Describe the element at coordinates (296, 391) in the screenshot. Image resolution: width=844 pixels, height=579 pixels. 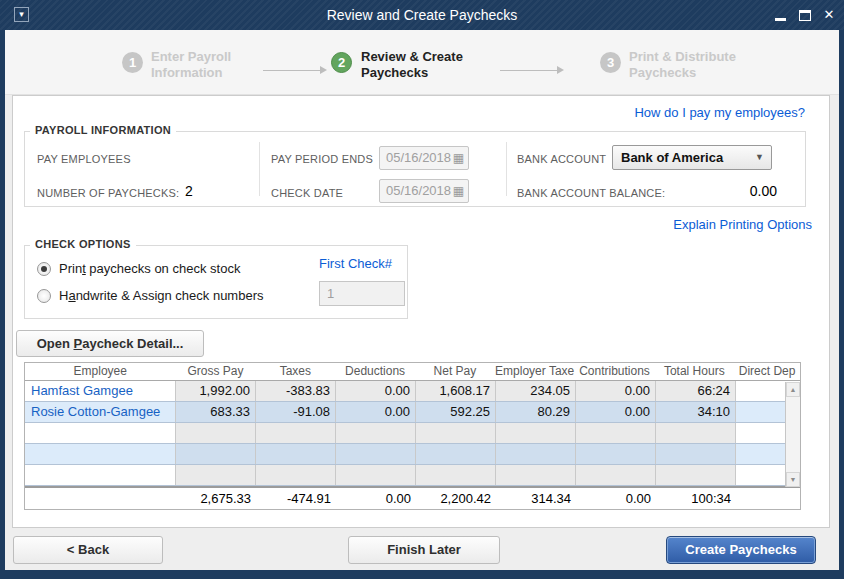
I see `taxes-cell: -383.83` at that location.